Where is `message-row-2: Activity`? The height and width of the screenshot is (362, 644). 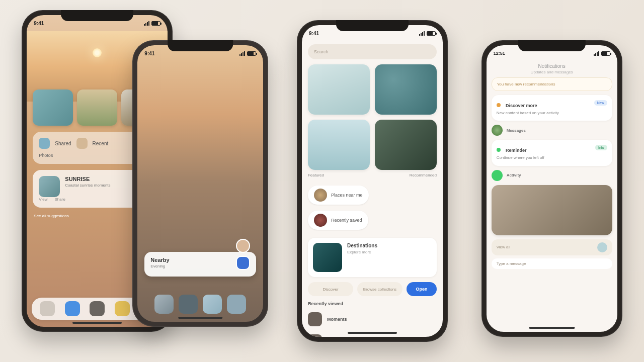
message-row-2: Activity is located at coordinates (552, 175).